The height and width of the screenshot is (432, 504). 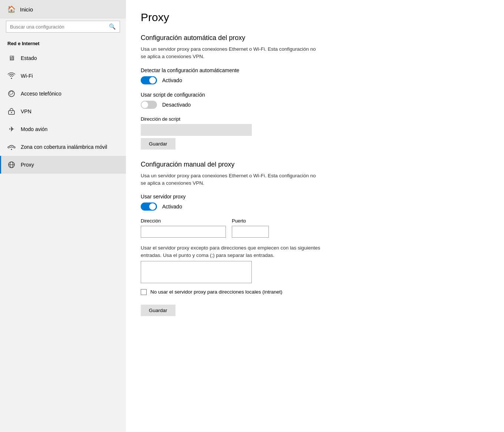 I want to click on address-input, so click(x=183, y=232).